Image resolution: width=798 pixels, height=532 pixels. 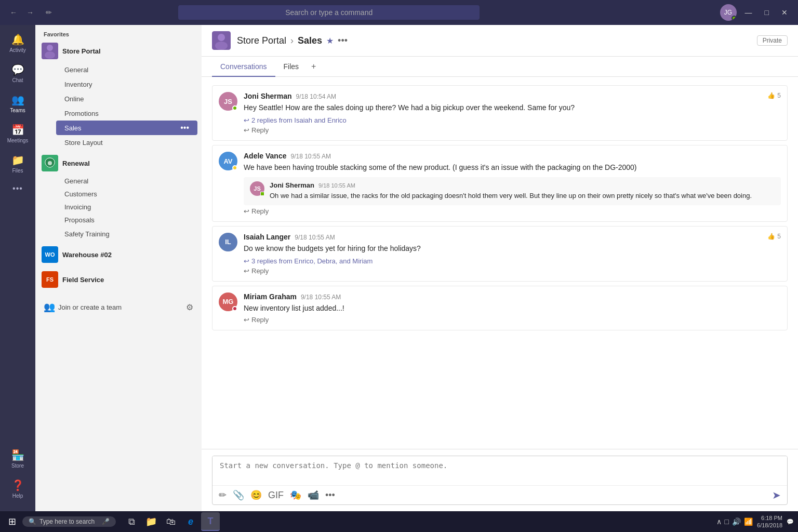 I want to click on renewal-avatar-img, so click(x=50, y=163).